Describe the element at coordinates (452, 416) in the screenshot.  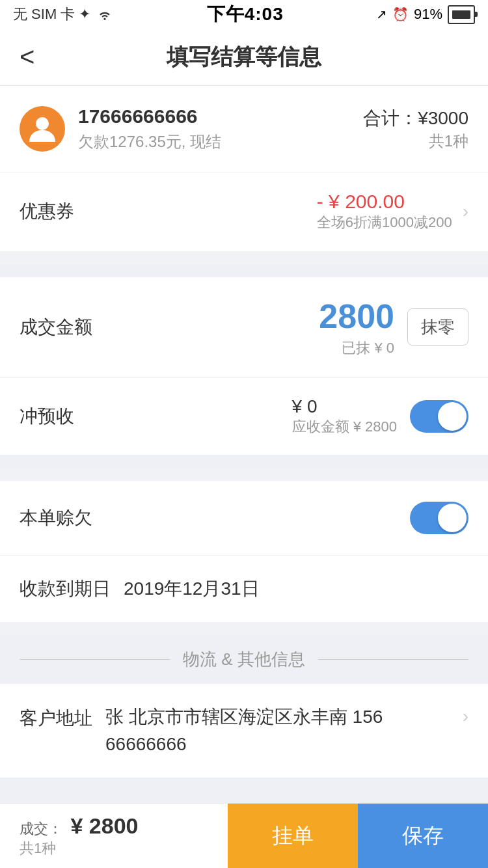
I see `advance-toggle-knob` at that location.